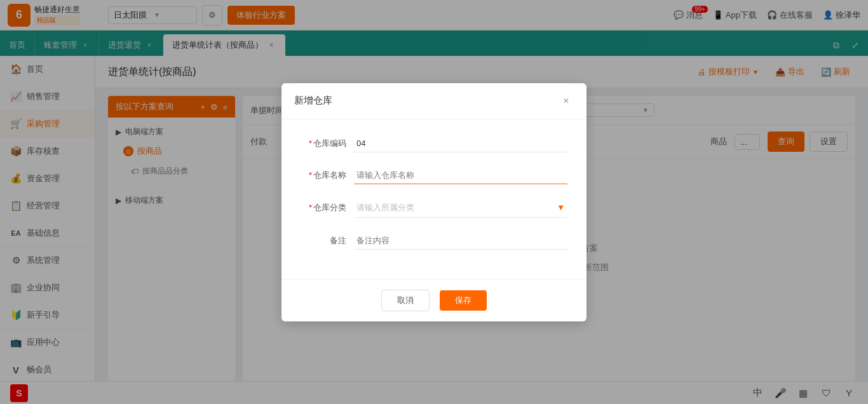 The image size is (868, 404). What do you see at coordinates (434, 199) in the screenshot?
I see `modal-body: *仓库编码 *仓库名称 *仓库分类 请输入所属分类 ▼` at bounding box center [434, 199].